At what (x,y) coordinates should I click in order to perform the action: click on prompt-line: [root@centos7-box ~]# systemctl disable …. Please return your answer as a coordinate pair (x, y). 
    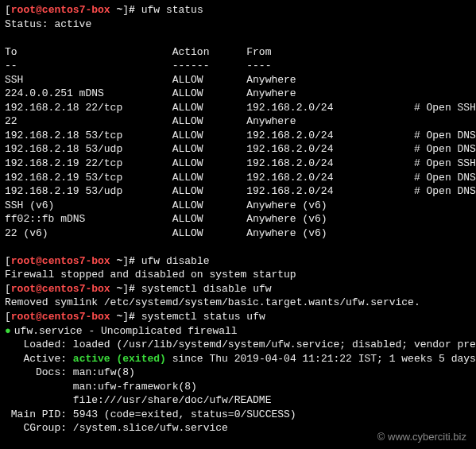
    Looking at the image, I should click on (138, 289).